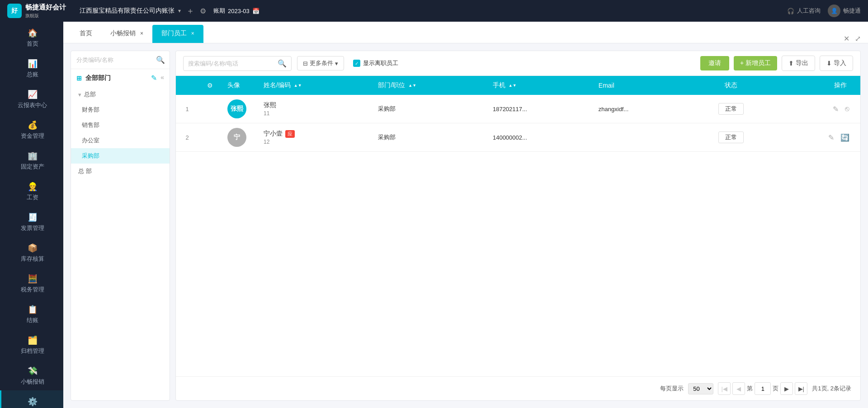 The width and height of the screenshot is (868, 408). I want to click on sidebar-item-tax: 🧮 税务管理, so click(32, 283).